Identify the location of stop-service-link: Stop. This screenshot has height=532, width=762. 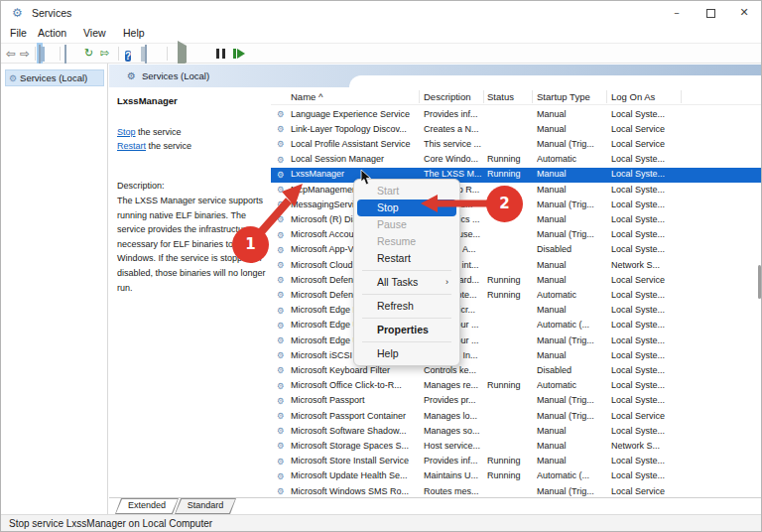
(127, 132).